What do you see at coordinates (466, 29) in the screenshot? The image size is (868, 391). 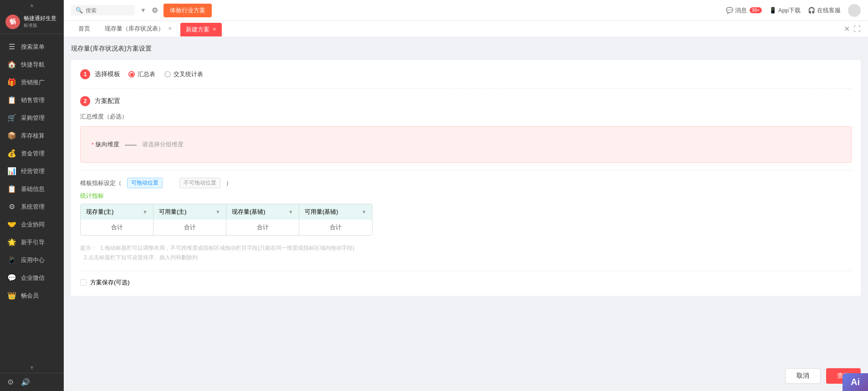 I see `tabs-bar: 首页 现存量（库存状况表） ✕ 新建方案 ✕ ✕ ⛶` at bounding box center [466, 29].